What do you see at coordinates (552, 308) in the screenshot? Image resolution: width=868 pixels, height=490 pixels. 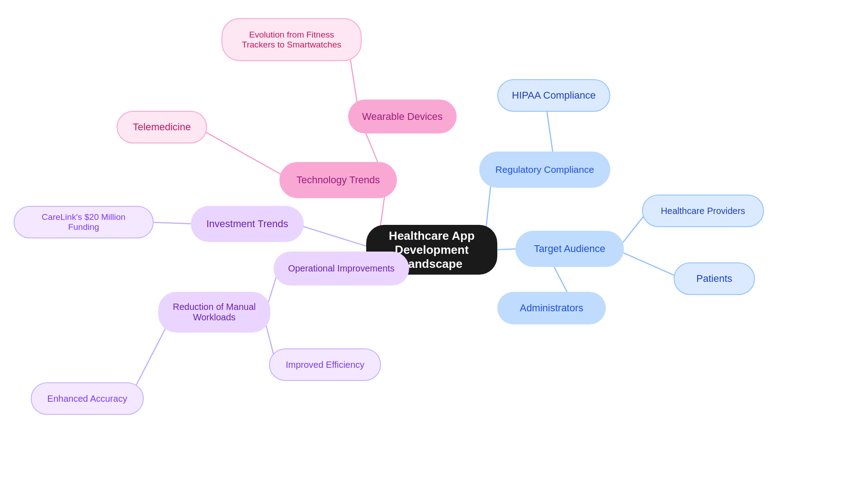 I see `administrators-node: Administrators` at bounding box center [552, 308].